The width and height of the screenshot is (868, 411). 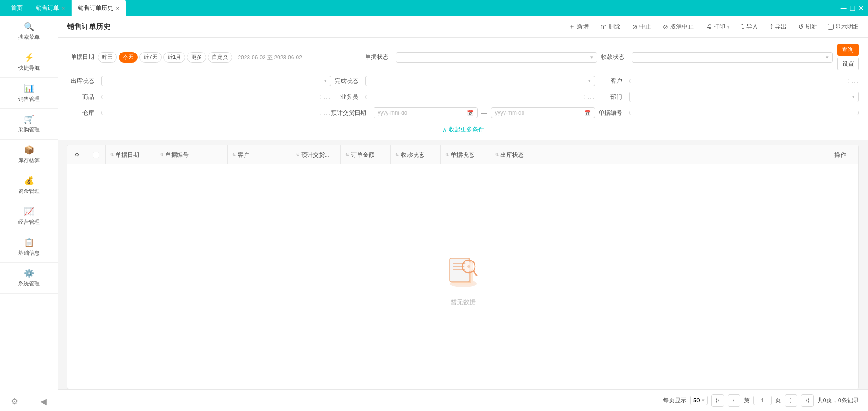 What do you see at coordinates (463, 97) in the screenshot?
I see `filter-salesperson-item: 业务员 …` at bounding box center [463, 97].